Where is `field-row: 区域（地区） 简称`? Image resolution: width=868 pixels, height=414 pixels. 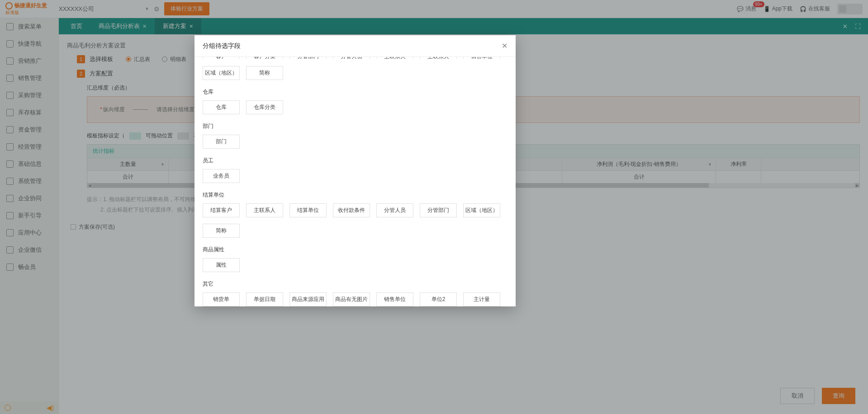
field-row: 区域（地区） 简称 is located at coordinates (355, 72).